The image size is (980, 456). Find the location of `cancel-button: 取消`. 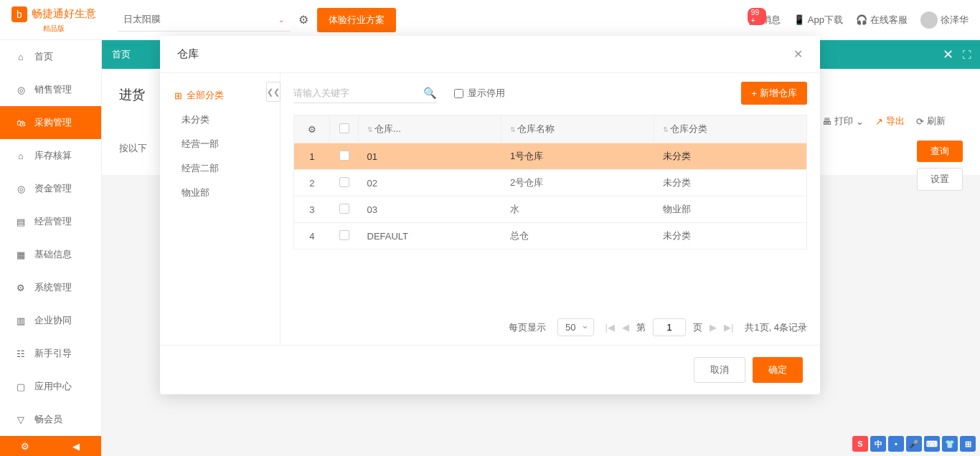

cancel-button: 取消 is located at coordinates (720, 370).